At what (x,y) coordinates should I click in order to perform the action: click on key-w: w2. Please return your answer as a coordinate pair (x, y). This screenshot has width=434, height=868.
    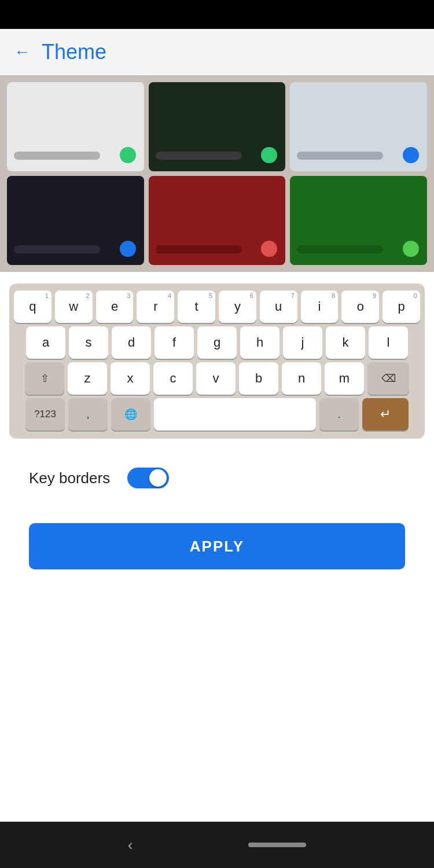
    Looking at the image, I should click on (74, 307).